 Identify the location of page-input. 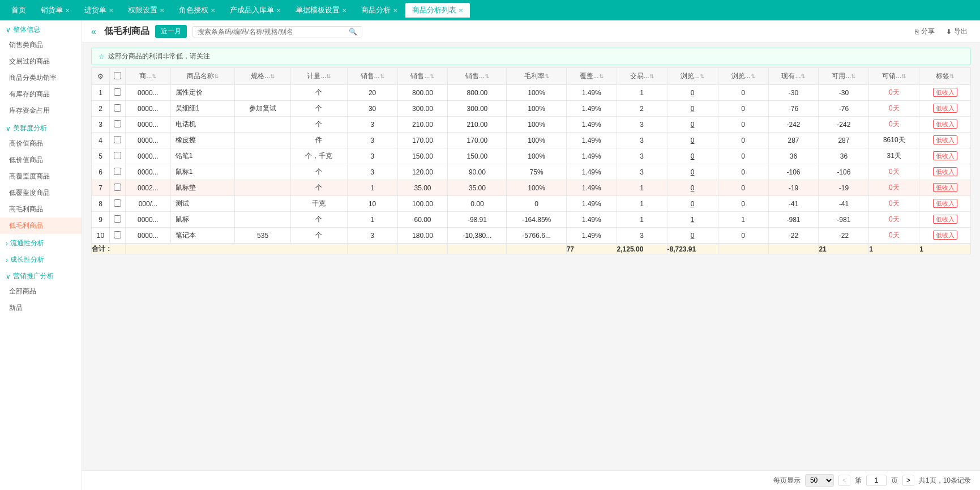
(876, 480).